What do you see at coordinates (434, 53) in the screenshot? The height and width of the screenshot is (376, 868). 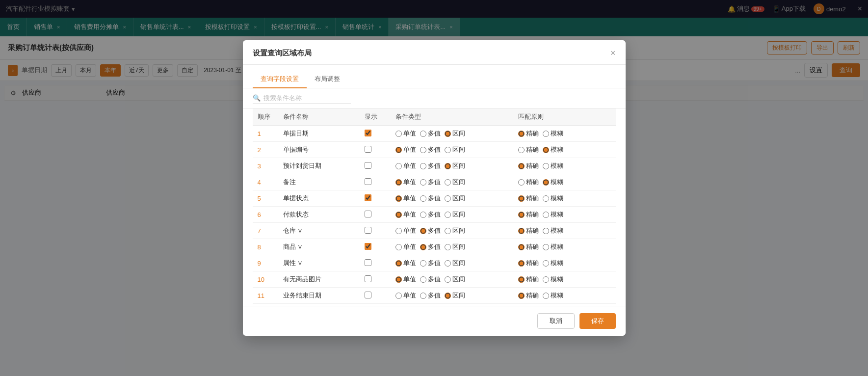 I see `dialog-header: 设置查询区域布局 ×` at bounding box center [434, 53].